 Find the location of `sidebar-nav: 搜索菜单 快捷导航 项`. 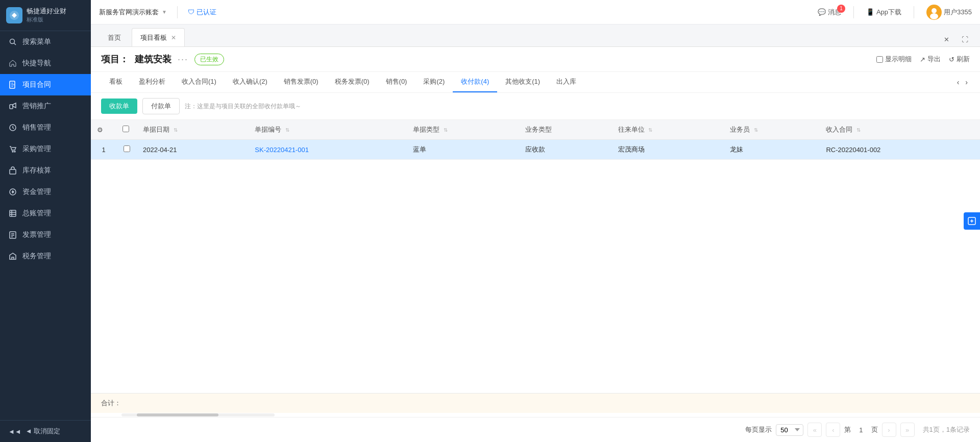

sidebar-nav: 搜索菜单 快捷导航 项 is located at coordinates (45, 149).